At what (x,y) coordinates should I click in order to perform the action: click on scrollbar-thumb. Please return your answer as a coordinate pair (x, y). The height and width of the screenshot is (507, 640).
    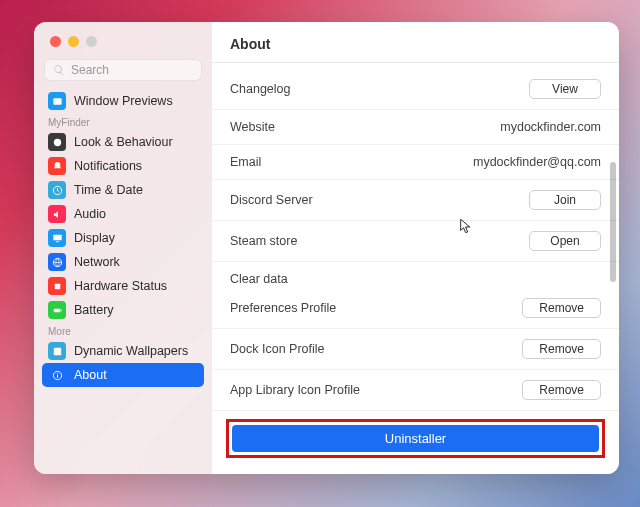
    Looking at the image, I should click on (613, 222).